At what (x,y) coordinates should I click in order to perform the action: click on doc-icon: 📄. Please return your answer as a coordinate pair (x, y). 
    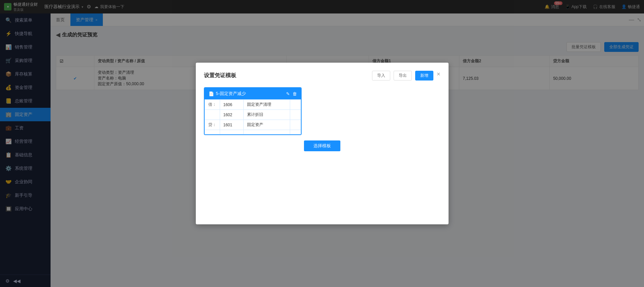
    Looking at the image, I should click on (211, 94).